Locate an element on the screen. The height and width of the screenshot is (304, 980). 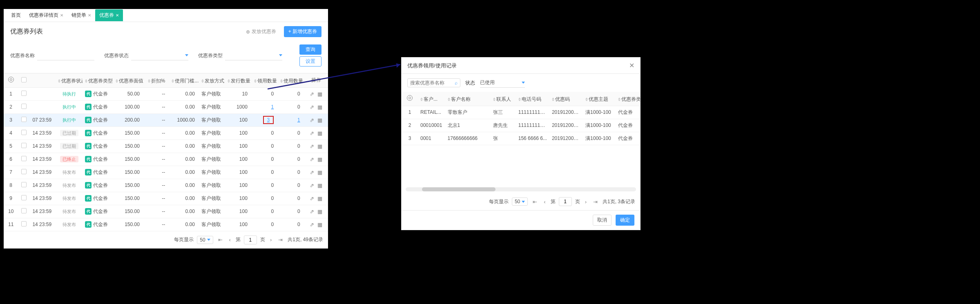
col-method: 发放方式 is located at coordinates (214, 81).